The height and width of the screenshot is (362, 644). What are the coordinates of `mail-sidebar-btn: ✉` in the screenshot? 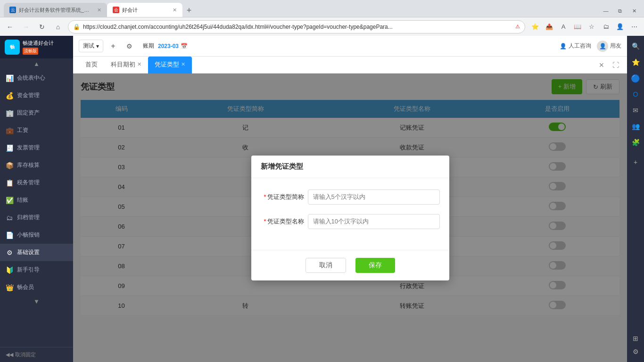 It's located at (636, 110).